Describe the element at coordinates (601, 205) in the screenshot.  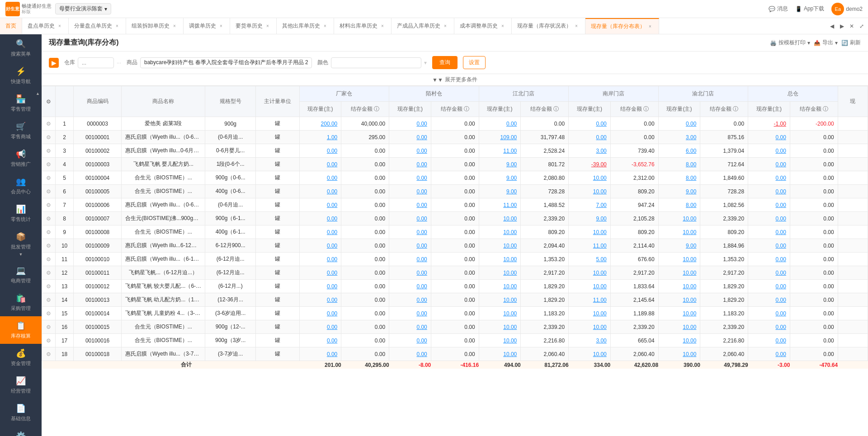
I see `qty-link: 7.00` at that location.